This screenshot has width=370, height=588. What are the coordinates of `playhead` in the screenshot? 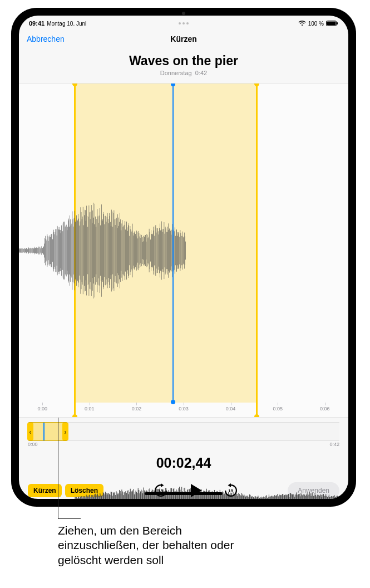 It's located at (173, 243).